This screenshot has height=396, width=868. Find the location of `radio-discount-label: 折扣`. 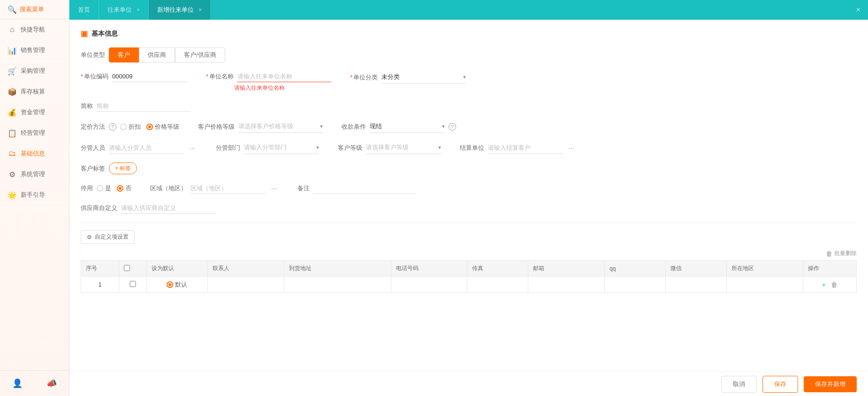

radio-discount-label: 折扣 is located at coordinates (135, 127).